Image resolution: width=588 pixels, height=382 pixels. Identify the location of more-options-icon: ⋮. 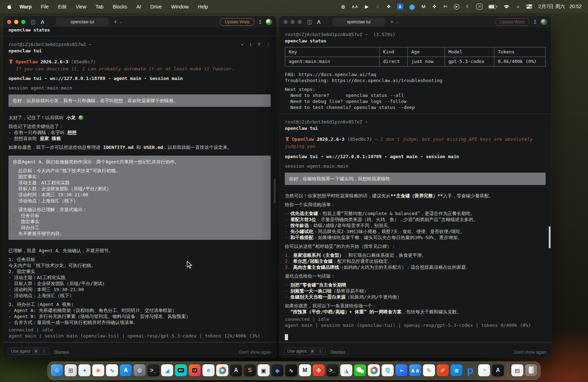
(269, 45).